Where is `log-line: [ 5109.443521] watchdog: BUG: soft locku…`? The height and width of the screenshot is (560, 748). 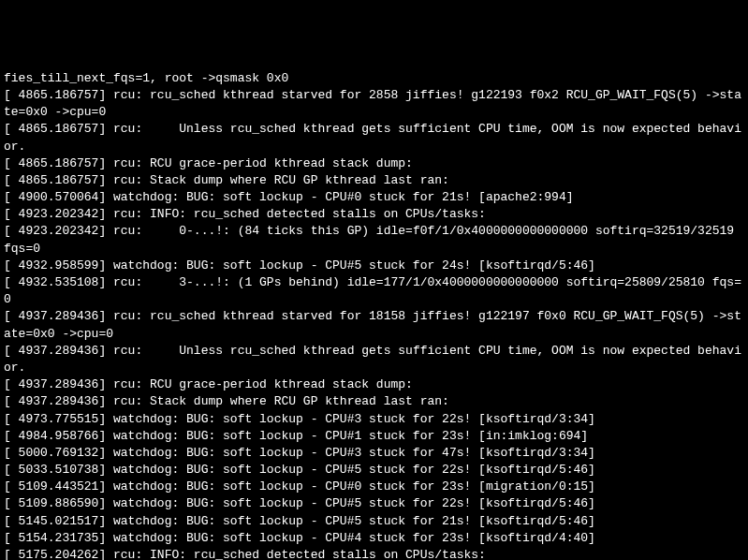 log-line: [ 5109.443521] watchdog: BUG: soft locku… is located at coordinates (374, 487).